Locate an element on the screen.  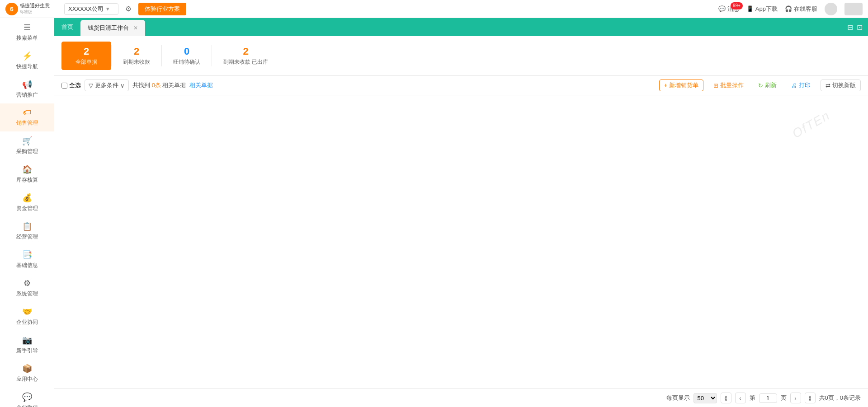
switch-new-button: ⇄ 切换新版 is located at coordinates (841, 85).